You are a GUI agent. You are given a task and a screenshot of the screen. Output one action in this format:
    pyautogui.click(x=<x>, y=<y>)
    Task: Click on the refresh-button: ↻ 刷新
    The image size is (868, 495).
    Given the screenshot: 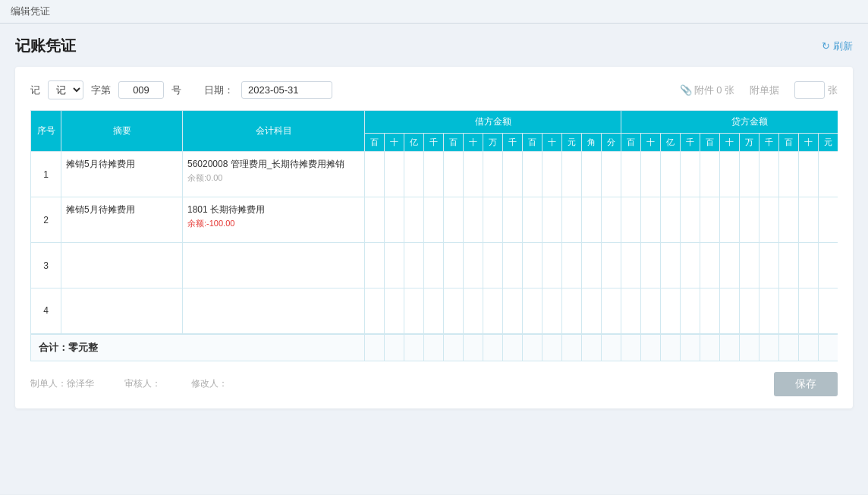 What is the action you would take?
    pyautogui.click(x=838, y=46)
    